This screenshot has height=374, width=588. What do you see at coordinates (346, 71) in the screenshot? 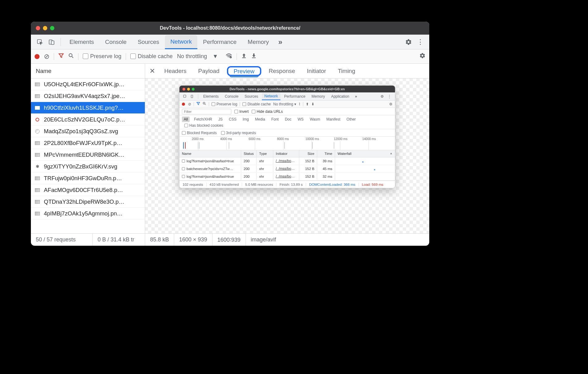
I see `detail-tab-timing: Timing` at bounding box center [346, 71].